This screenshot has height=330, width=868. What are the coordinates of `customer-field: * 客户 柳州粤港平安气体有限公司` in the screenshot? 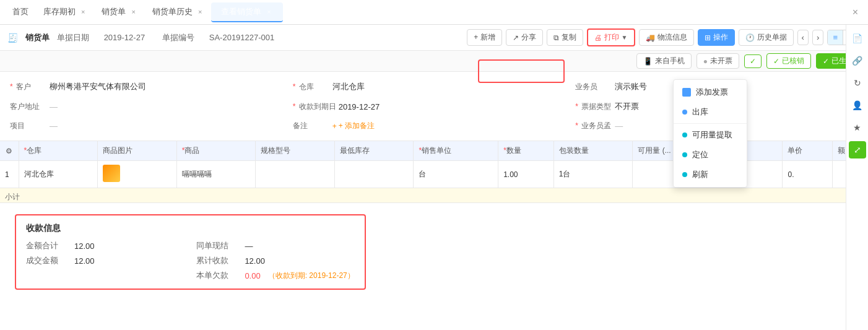 It's located at (151, 87).